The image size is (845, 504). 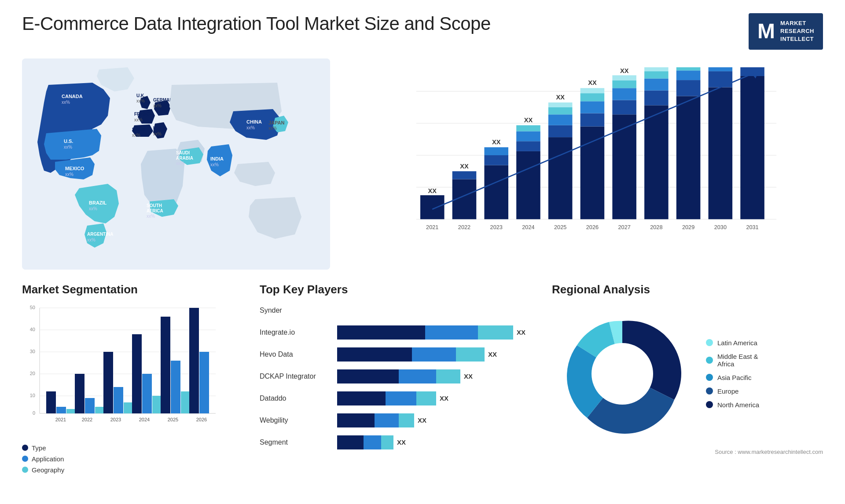 What do you see at coordinates (276, 123) in the screenshot?
I see `svg-text: JAPAN` at bounding box center [276, 123].